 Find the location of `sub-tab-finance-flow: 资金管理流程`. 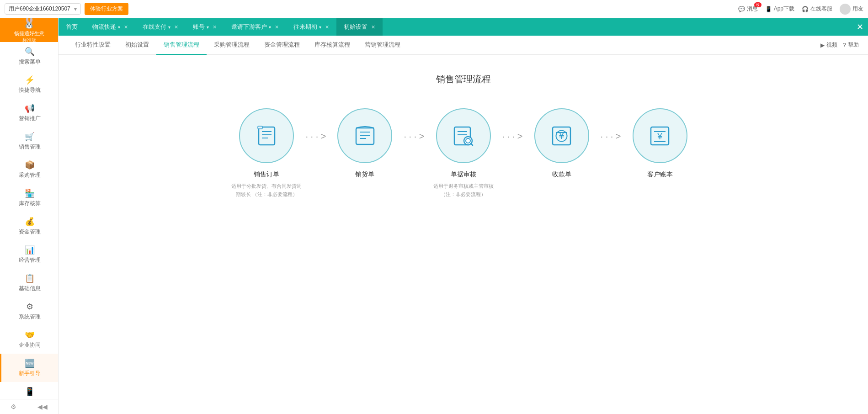

sub-tab-finance-flow: 资金管理流程 is located at coordinates (282, 45).